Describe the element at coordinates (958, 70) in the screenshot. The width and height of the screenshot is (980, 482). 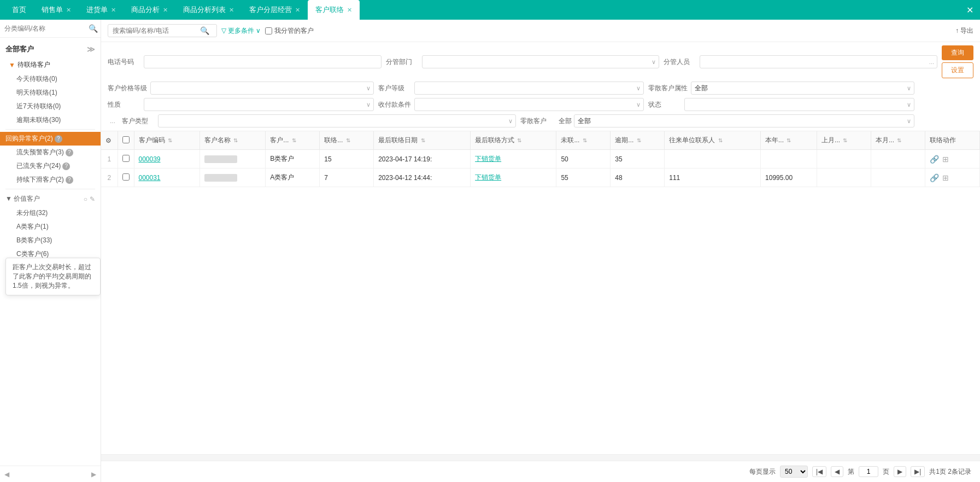
I see `settings-button: 设置` at that location.